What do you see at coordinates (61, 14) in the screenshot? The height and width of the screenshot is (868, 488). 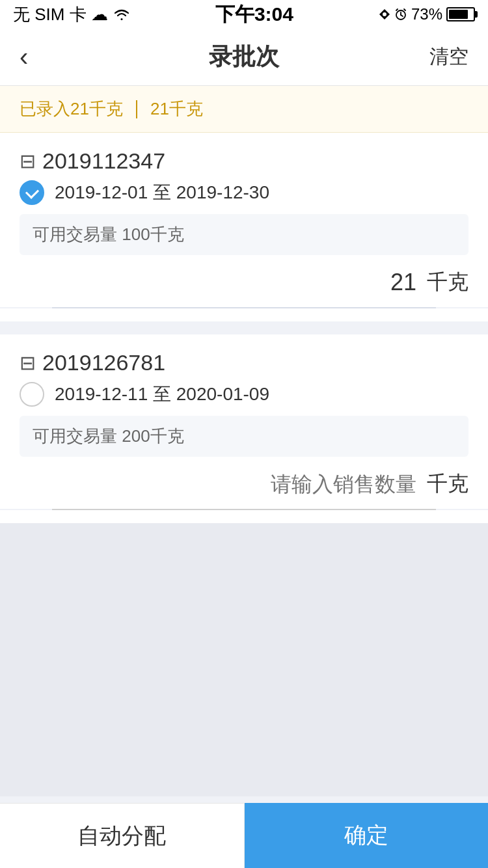 I see `no-sim-text: 无 SIM 卡 ☁` at bounding box center [61, 14].